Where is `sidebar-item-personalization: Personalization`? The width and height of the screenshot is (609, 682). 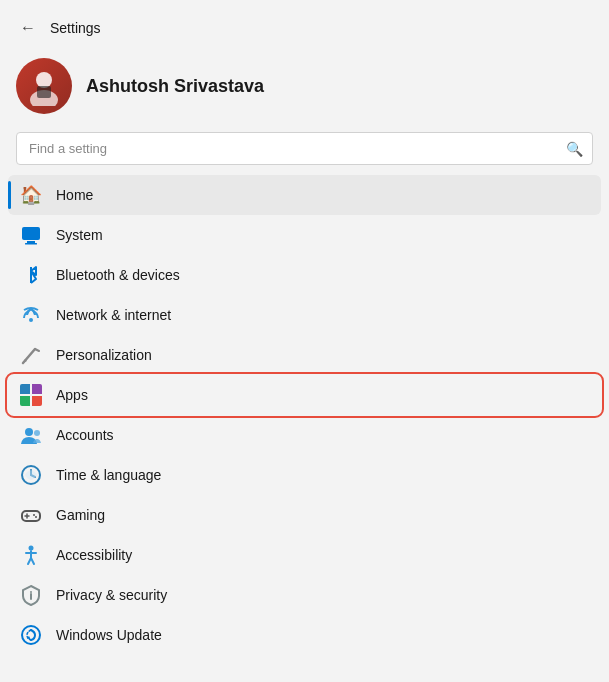 sidebar-item-personalization: Personalization is located at coordinates (304, 355).